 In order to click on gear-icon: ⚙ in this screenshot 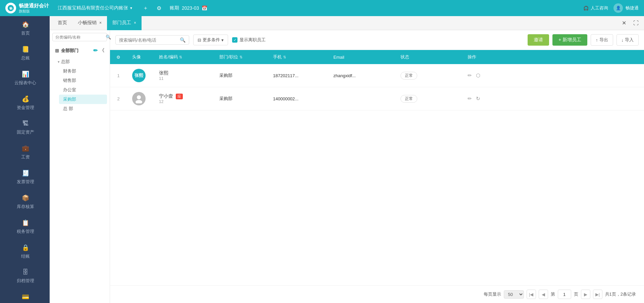, I will do `click(118, 57)`.